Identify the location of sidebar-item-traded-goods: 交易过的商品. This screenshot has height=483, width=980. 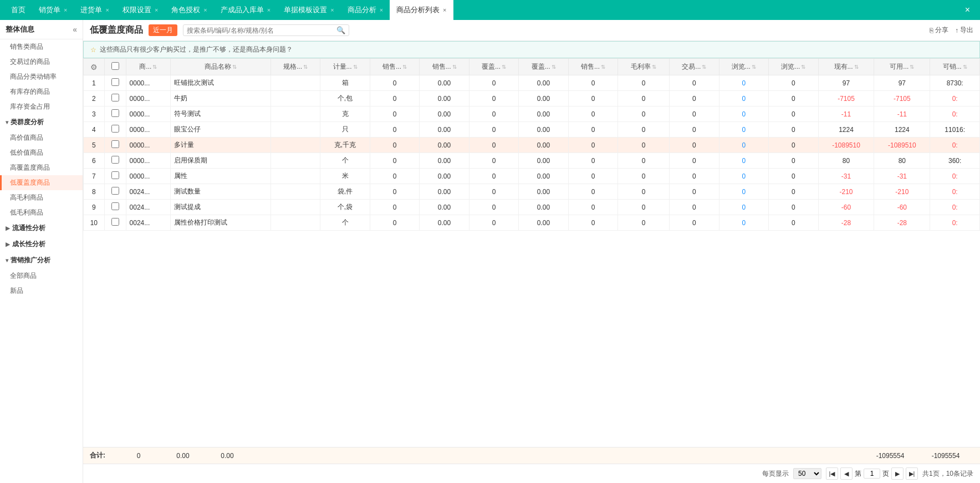
(41, 62).